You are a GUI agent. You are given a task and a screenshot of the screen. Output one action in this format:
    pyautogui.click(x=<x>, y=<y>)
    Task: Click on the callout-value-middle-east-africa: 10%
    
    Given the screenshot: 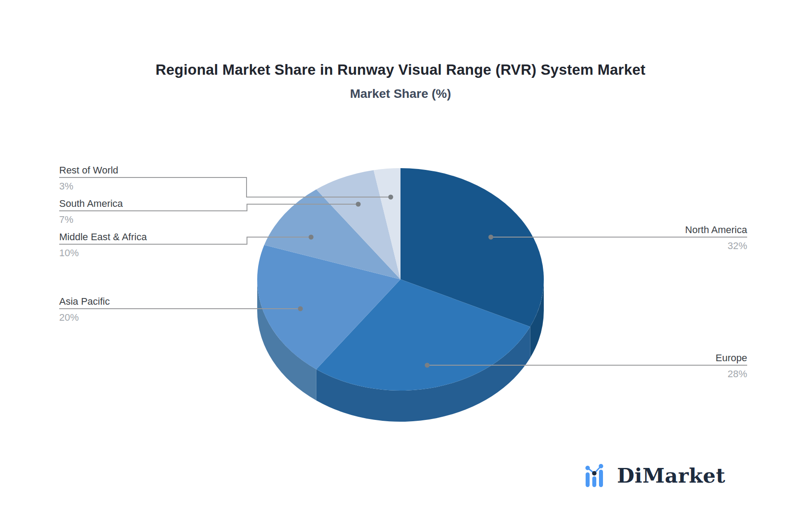 What is the action you would take?
    pyautogui.click(x=69, y=253)
    